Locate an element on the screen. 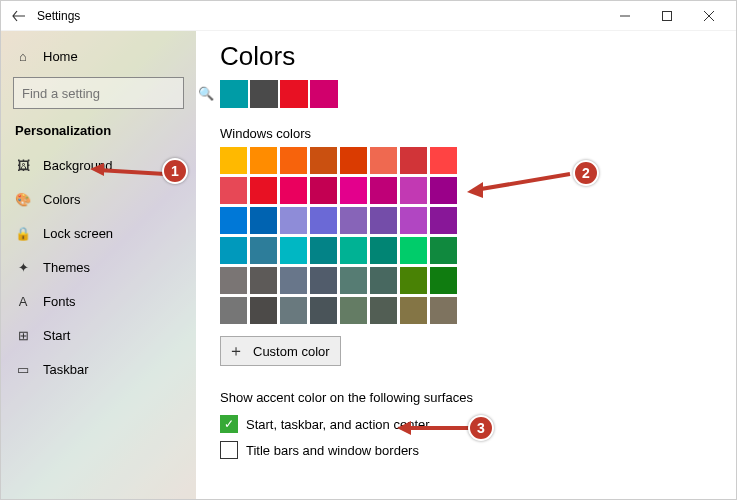 This screenshot has width=737, height=500. sidebar-item-label: Lock screen is located at coordinates (78, 234).